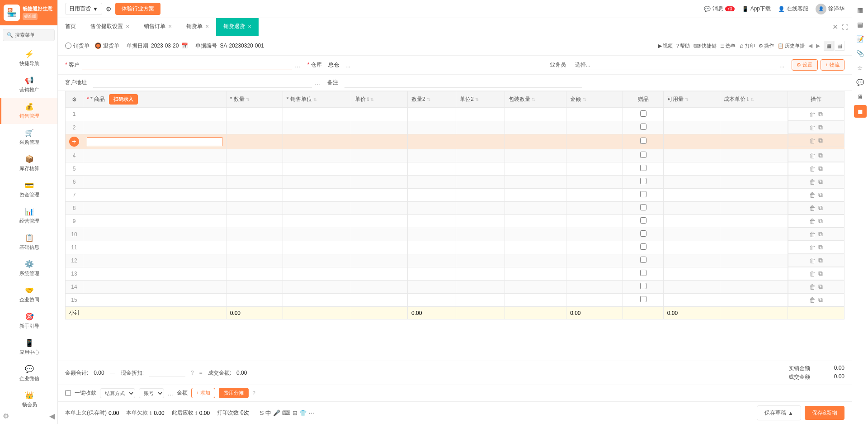 The height and width of the screenshot is (424, 868). I want to click on online-service-item: 👤 在线客服, so click(793, 9).